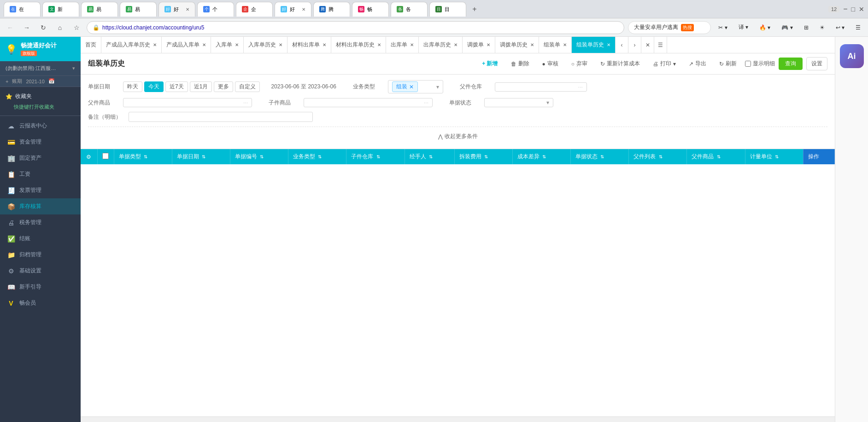  I want to click on browser-tab-3: 易 易, so click(100, 9).